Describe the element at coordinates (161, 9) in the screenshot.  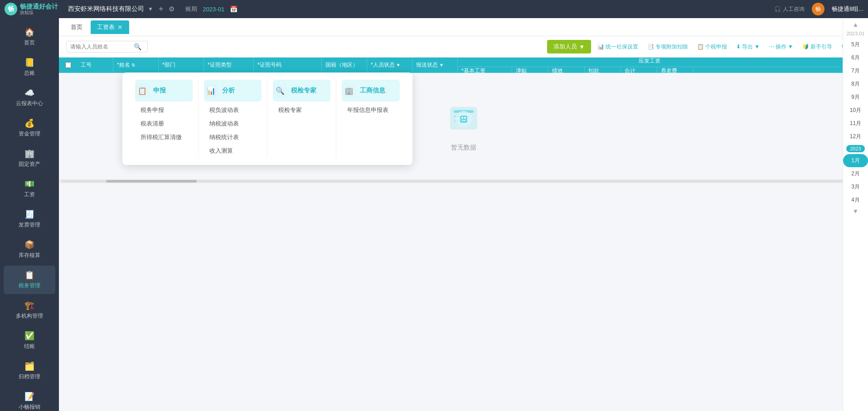
I see `add-company-btn: +` at that location.